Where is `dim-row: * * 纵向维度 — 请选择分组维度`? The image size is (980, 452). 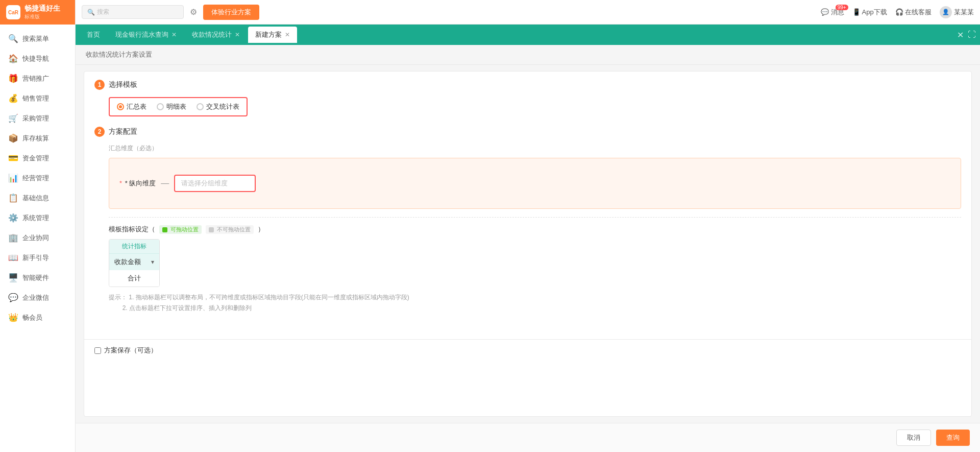
dim-row: * * 纵向维度 — 请选择分组维度 is located at coordinates (188, 183).